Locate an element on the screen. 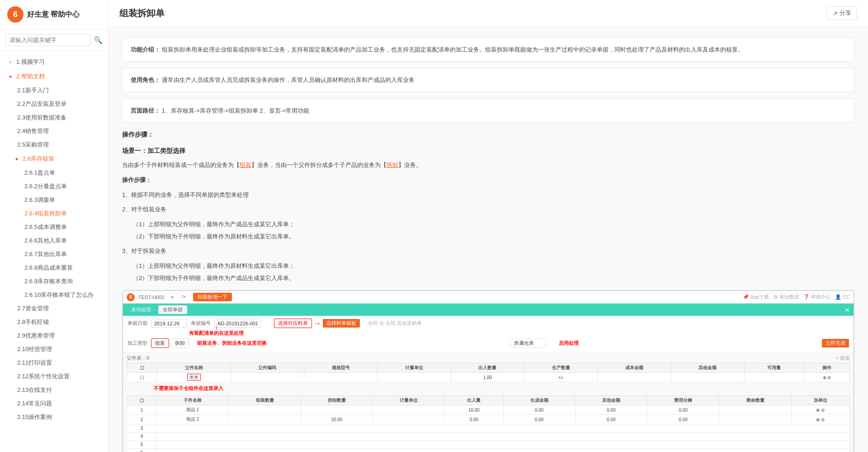 The height and width of the screenshot is (452, 868). path-block: 页面路径： 1、库存核算->库存管理->组装拆卸单 2、首页->常用功能 is located at coordinates (488, 110).